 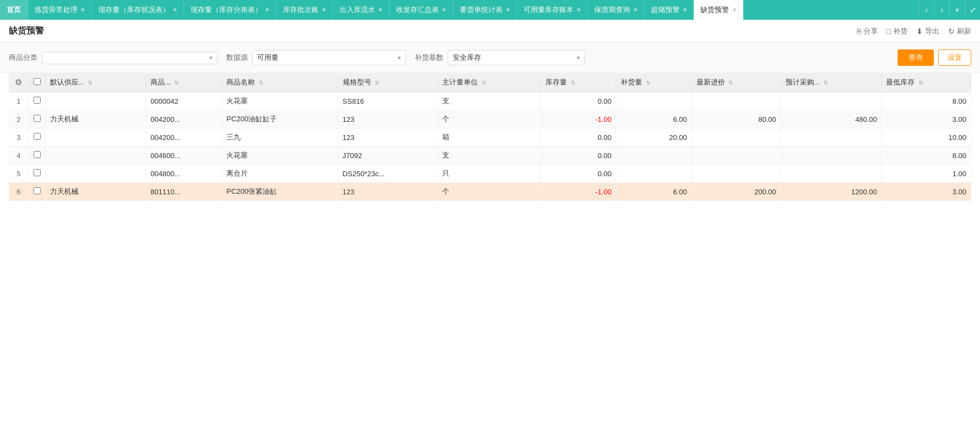 I want to click on tab-home: 首页, so click(x=14, y=10).